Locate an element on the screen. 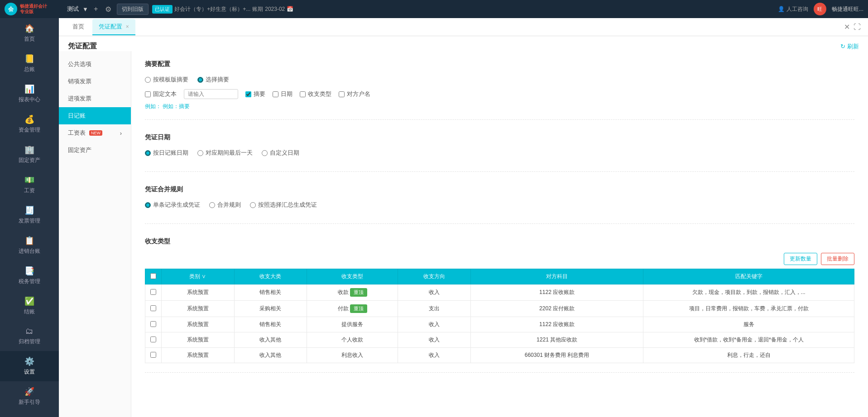 The height and width of the screenshot is (417, 868). left-nav-journal: 日记账 is located at coordinates (95, 116).